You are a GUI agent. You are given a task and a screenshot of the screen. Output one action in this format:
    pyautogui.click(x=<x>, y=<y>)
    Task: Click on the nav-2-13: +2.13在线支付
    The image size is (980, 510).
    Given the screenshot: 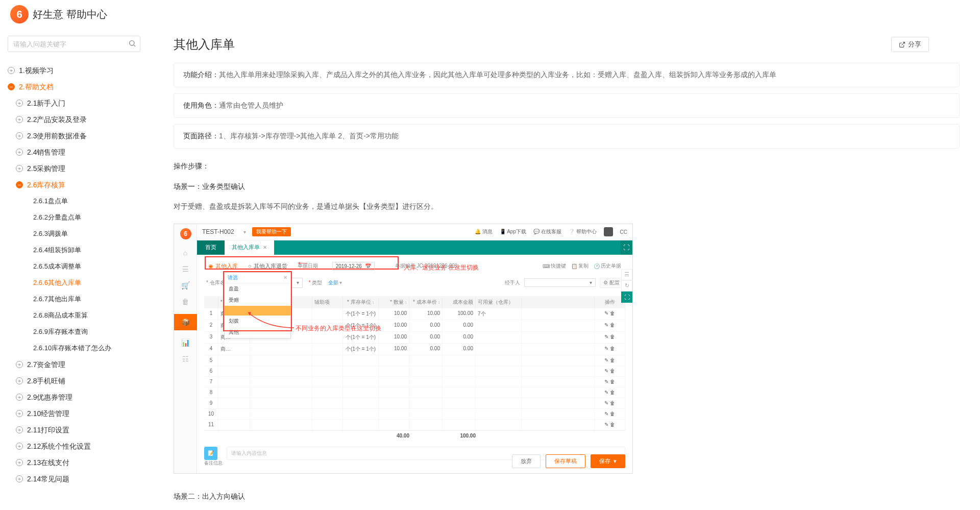 What is the action you would take?
    pyautogui.click(x=74, y=463)
    